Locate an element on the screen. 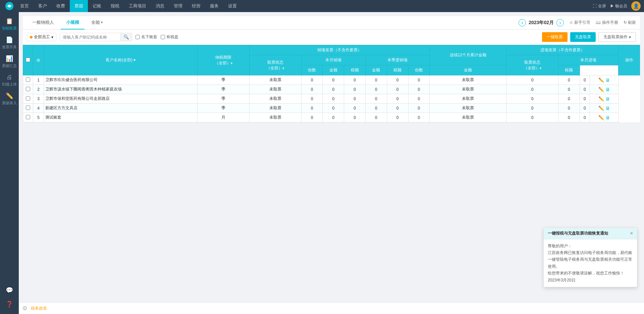 This screenshot has height=314, width=644. nav-tax: 报税 is located at coordinates (115, 6).